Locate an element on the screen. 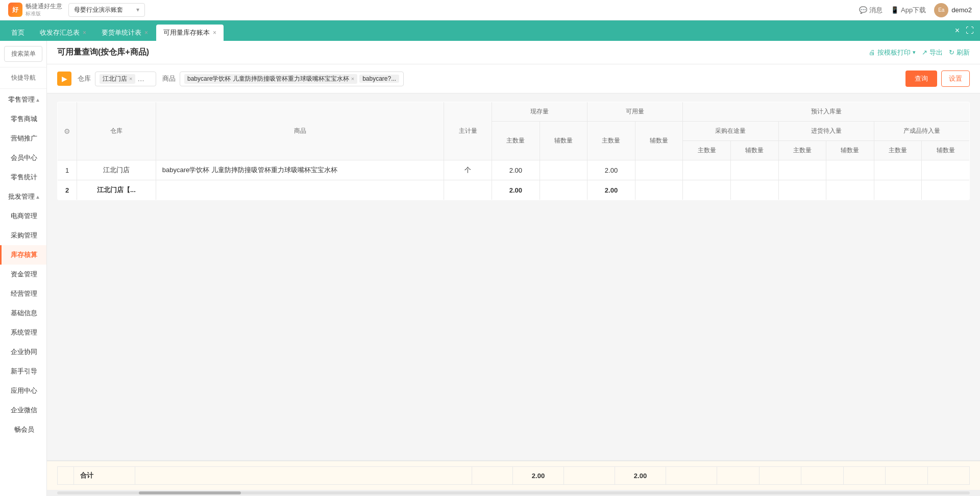 The height and width of the screenshot is (496, 980). row-1-product: babycare学饮杯 儿童防摔防撞吸管杯重力球吸嘴杯宝宝水杯 is located at coordinates (300, 171).